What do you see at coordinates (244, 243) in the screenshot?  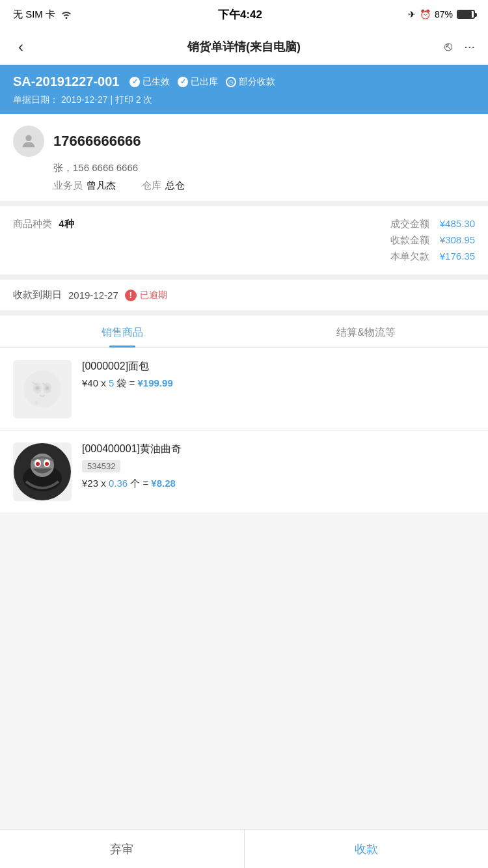 I see `stats-section: 商品种类 4种 成交金额 ¥485.30 收款金额 ¥308.95 本单欠款 ¥…` at bounding box center [244, 243].